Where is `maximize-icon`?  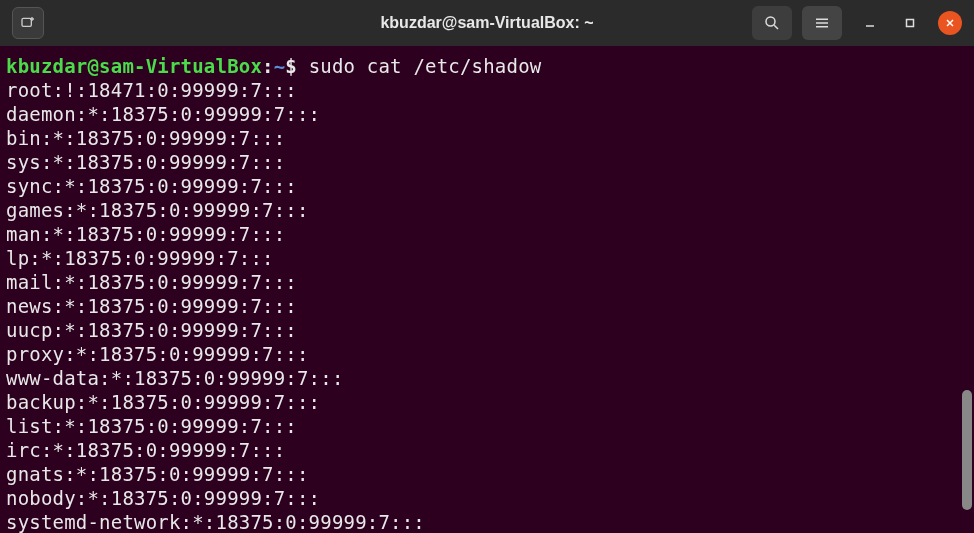
maximize-icon is located at coordinates (910, 23).